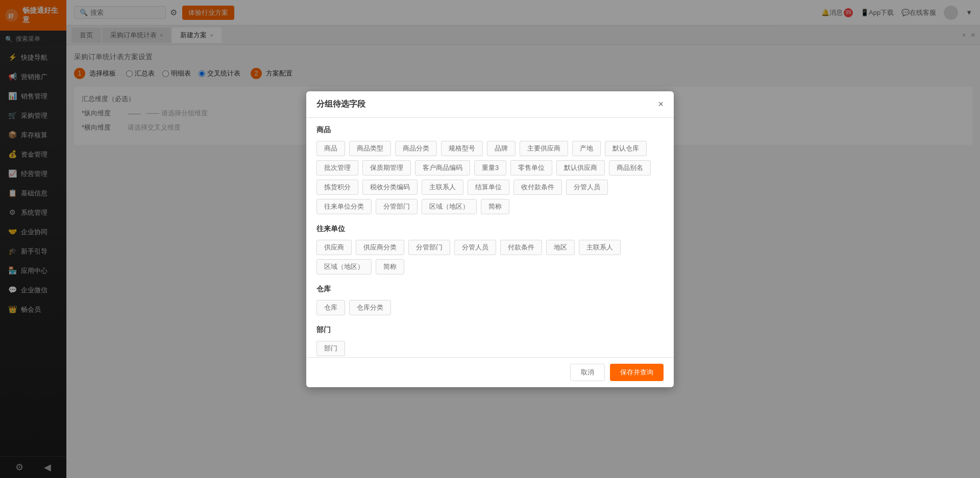 The width and height of the screenshot is (980, 478). I want to click on modal-header: 分组待选字段 ×, so click(490, 105).